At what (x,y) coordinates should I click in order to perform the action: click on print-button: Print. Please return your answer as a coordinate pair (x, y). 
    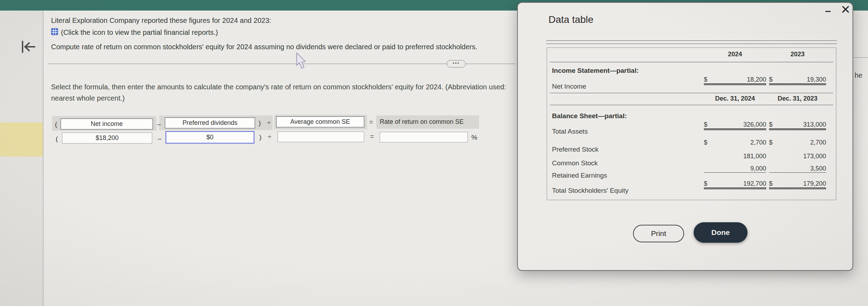
    Looking at the image, I should click on (659, 234).